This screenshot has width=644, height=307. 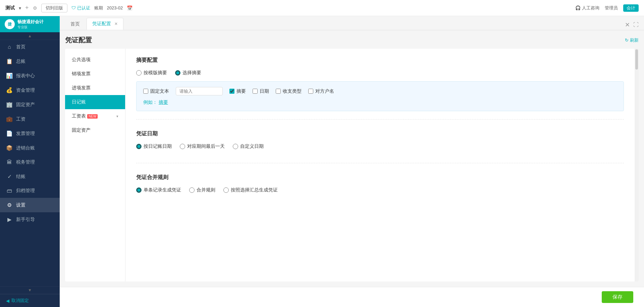 I want to click on sidebar-item-label: 归档管理, so click(x=25, y=191).